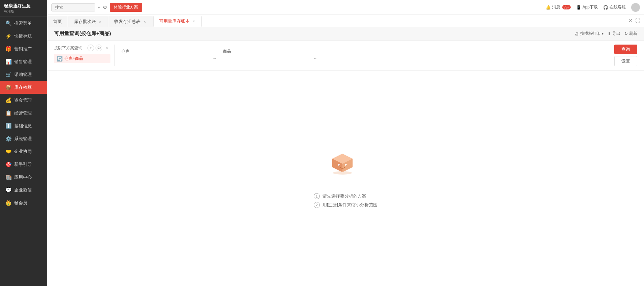 The width and height of the screenshot is (644, 286). Describe the element at coordinates (24, 139) in the screenshot. I see `sidebar-item-系统管理: ⚙️系统管理` at that location.